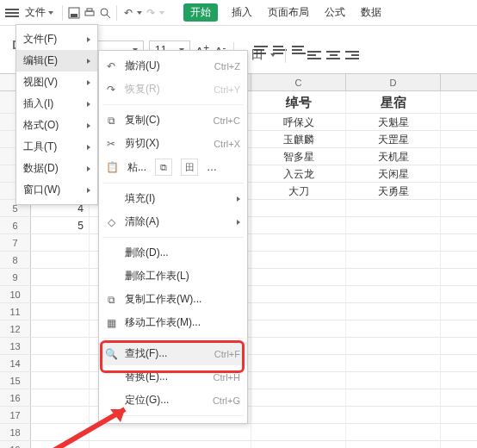 Image resolution: width=477 pixels, height=448 pixels. Describe the element at coordinates (299, 191) in the screenshot. I see `cell: 大刀` at that location.